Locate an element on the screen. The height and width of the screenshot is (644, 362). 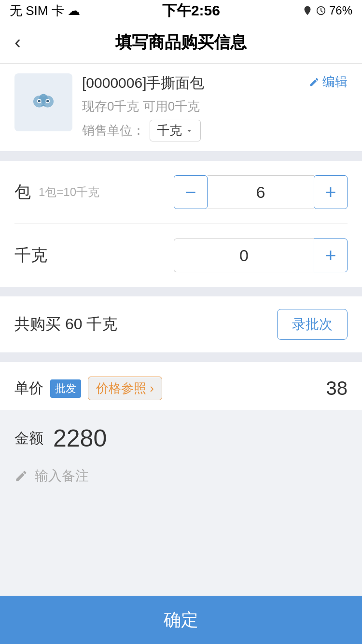
product-info: [0000006]手撕面包 编辑 现存0千克 可用0千克 销售单位： 千克 is located at coordinates (215, 107).